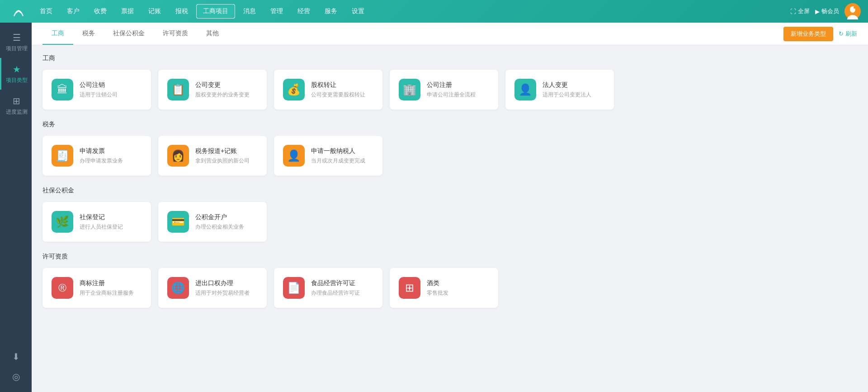 Image resolution: width=868 pixels, height=392 pixels. What do you see at coordinates (226, 95) in the screenshot?
I see `card-desc-公司变更: 股权变更外的业务变更` at bounding box center [226, 95].